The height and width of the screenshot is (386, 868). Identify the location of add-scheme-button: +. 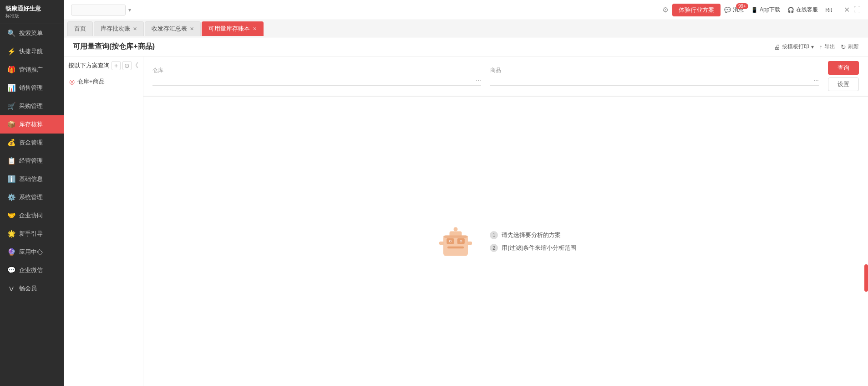
(116, 66).